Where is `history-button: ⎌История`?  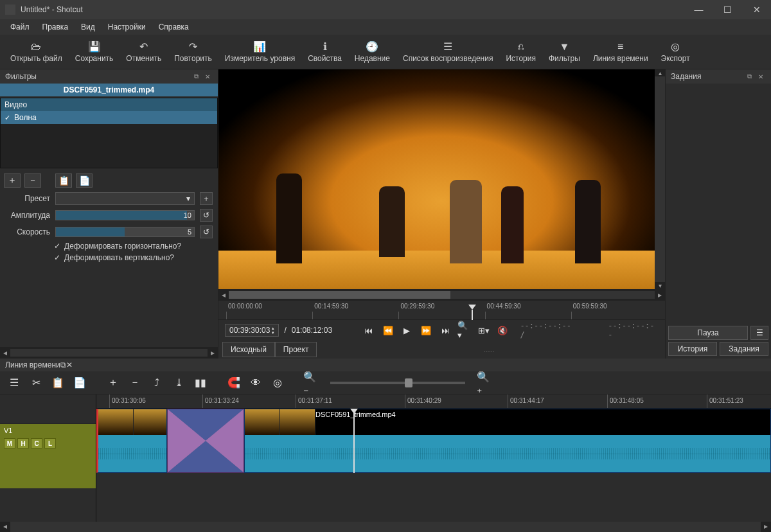
history-button: ⎌История is located at coordinates (520, 51).